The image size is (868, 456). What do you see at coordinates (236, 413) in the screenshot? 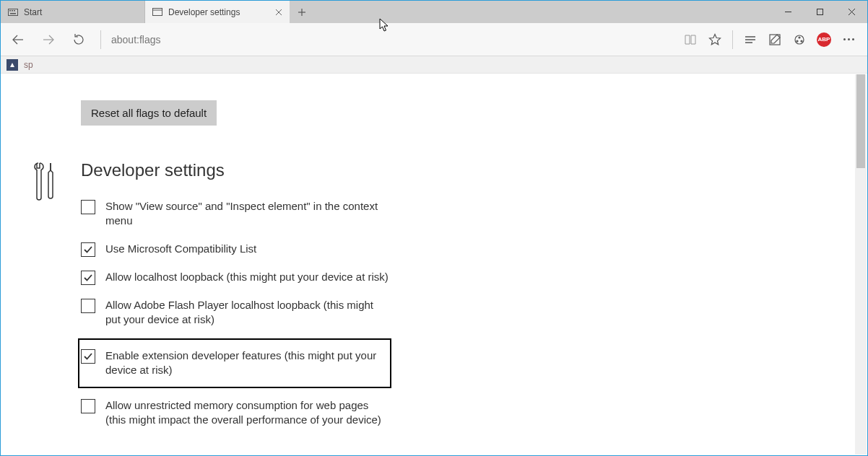
I see `option-row: Allow unrestricted memory consumption fo…` at bounding box center [236, 413].